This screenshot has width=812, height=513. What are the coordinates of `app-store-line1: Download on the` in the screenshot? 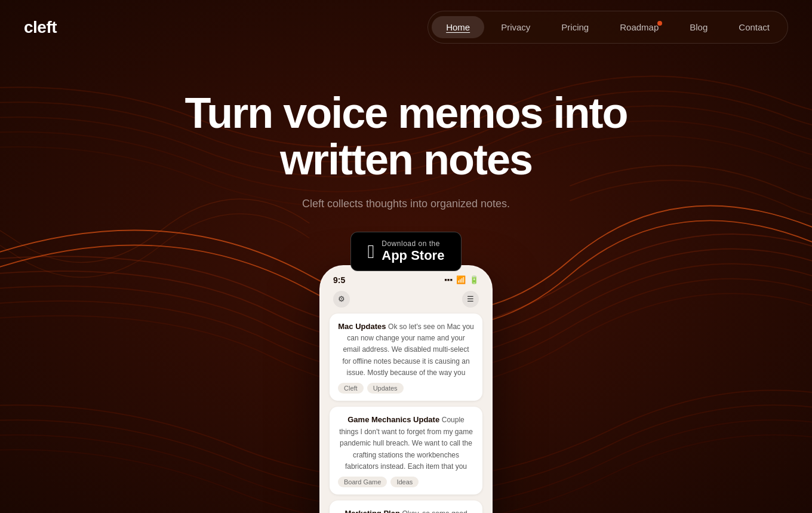 It's located at (413, 244).